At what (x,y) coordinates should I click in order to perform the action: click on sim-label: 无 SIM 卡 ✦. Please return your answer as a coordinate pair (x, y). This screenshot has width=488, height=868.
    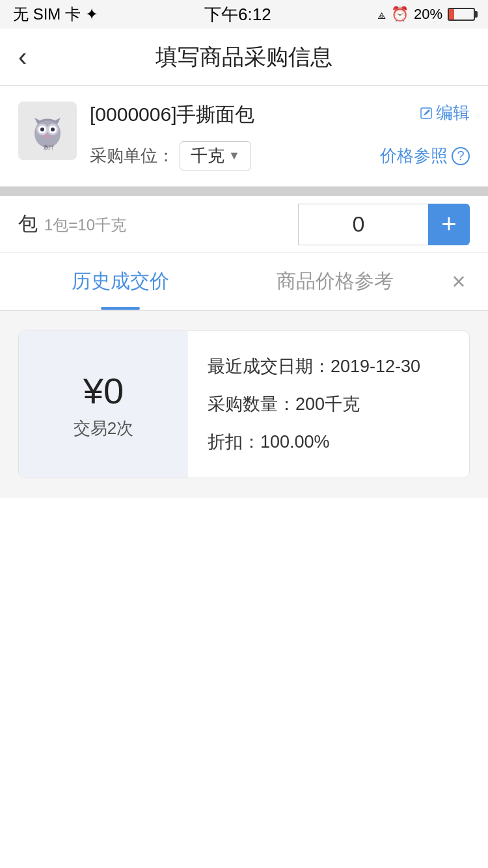
    Looking at the image, I should click on (56, 14).